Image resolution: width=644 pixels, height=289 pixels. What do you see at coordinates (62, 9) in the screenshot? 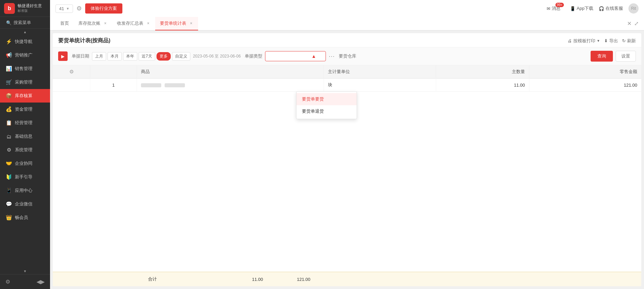
I see `store-name: 41` at bounding box center [62, 9].